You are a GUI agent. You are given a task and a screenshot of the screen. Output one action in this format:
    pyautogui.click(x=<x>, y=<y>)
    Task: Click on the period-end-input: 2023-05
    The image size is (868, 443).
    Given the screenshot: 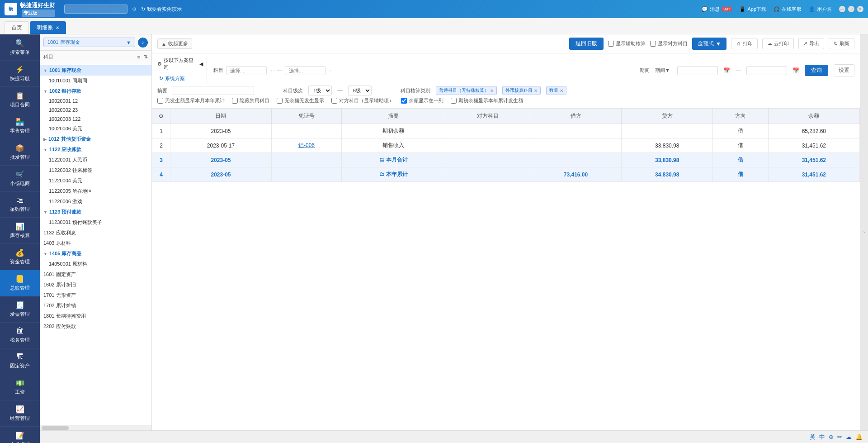 What is the action you would take?
    pyautogui.click(x=767, y=71)
    